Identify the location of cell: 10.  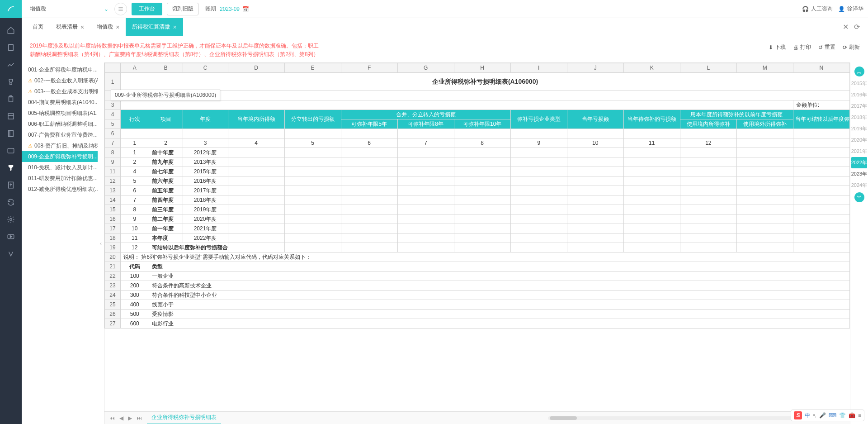
(135, 229).